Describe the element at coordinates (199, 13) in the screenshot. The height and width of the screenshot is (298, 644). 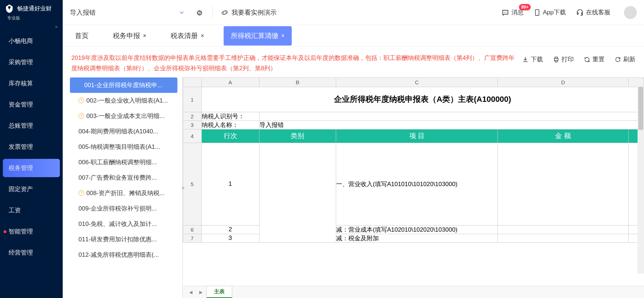
I see `gear-icon` at that location.